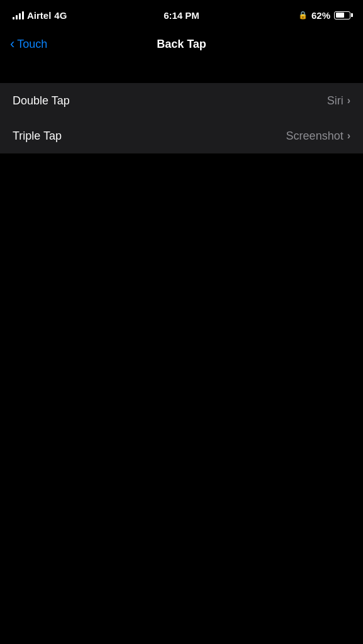 Image resolution: width=363 pixels, height=644 pixels. I want to click on signal-bars-icon, so click(18, 15).